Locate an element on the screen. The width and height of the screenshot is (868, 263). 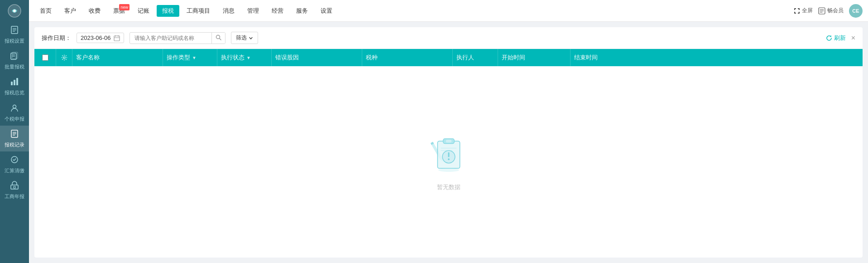
nav-items: 首页 客户 收费 票据 new 记账 报税 工商项目 消息 is located at coordinates (414, 11).